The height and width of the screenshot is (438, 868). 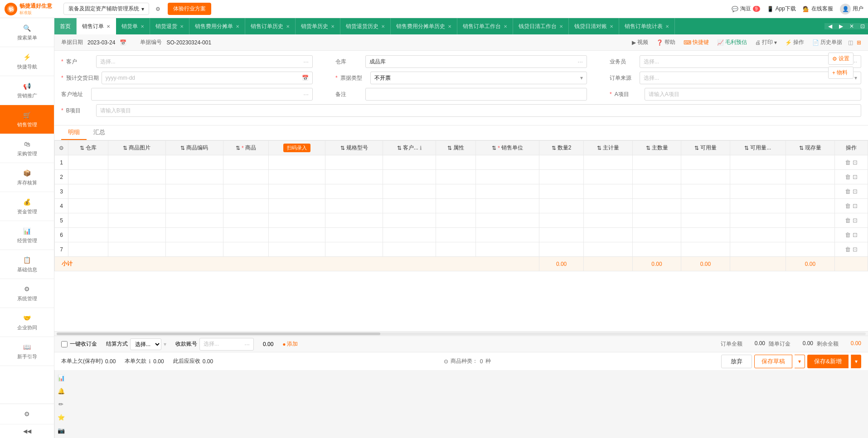 I want to click on row-6-code, so click(x=194, y=235).